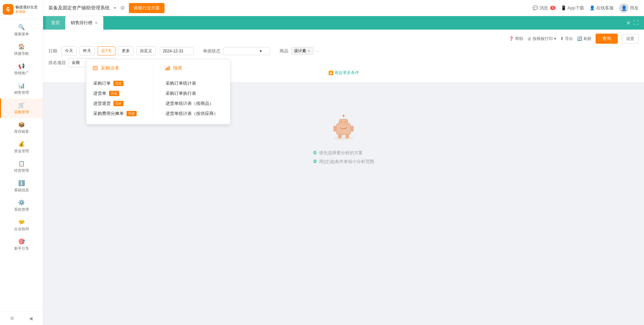  What do you see at coordinates (102, 104) in the screenshot?
I see `purchase-return-label: 进货退货` at bounding box center [102, 104].